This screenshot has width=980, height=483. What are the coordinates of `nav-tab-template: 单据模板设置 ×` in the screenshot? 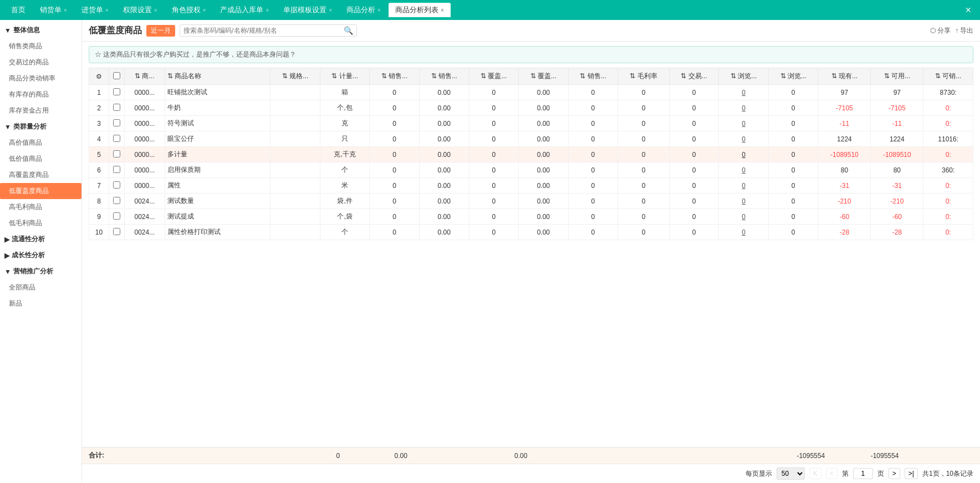 It's located at (308, 10).